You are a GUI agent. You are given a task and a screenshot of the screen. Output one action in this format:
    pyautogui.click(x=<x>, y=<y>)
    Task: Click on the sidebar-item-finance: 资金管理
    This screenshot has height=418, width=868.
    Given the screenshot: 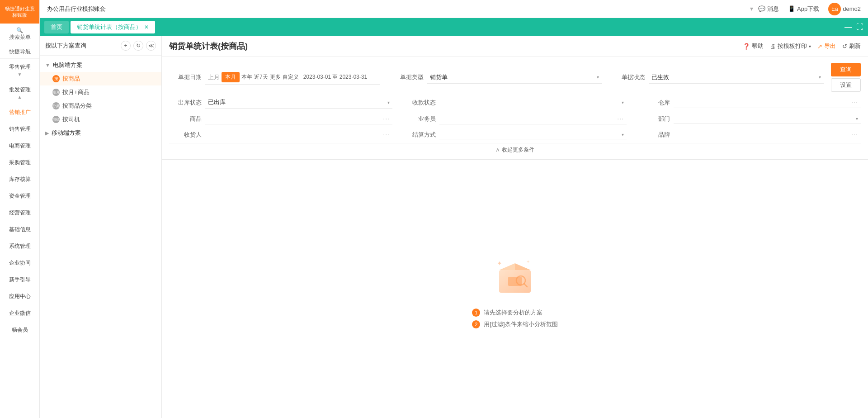 What is the action you would take?
    pyautogui.click(x=20, y=196)
    